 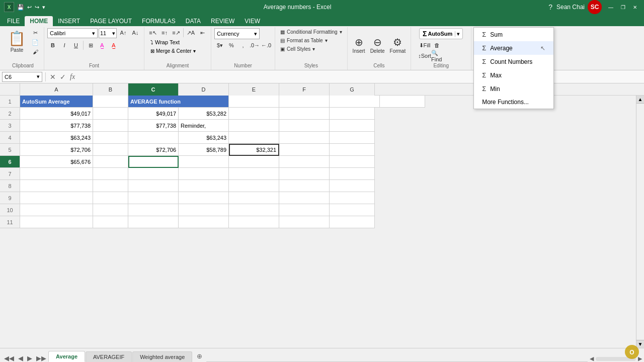 I want to click on help-icon: ?, so click(x=550, y=7).